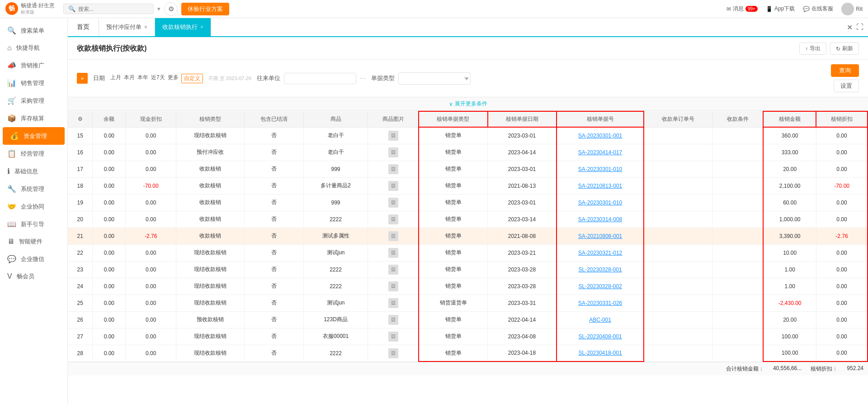 The image size is (868, 404). I want to click on cell-bill-date: 2022-04-14, so click(522, 319).